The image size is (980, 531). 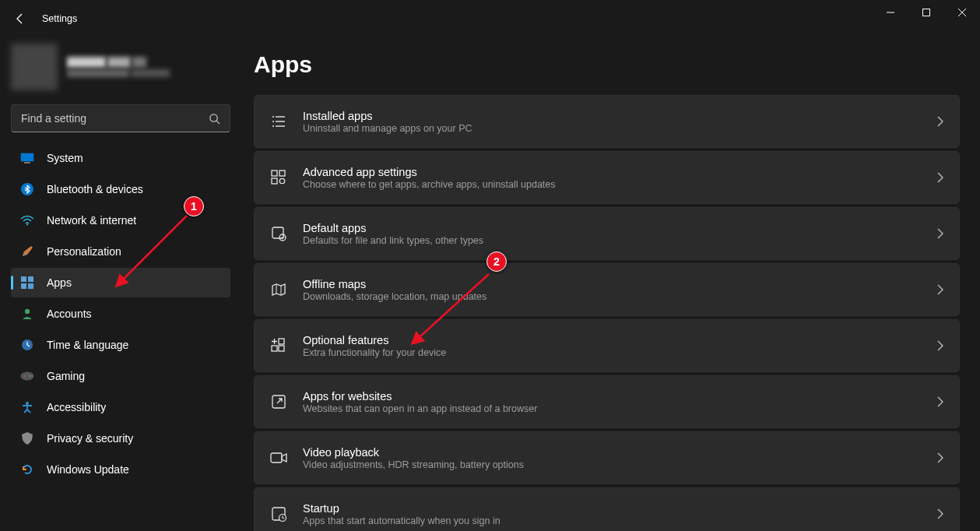 What do you see at coordinates (27, 158) in the screenshot?
I see `system-icon` at bounding box center [27, 158].